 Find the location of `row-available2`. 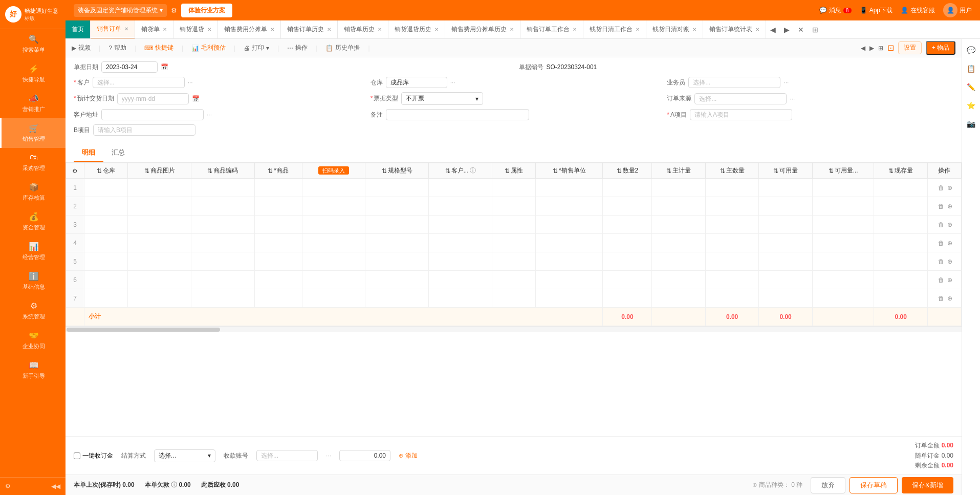

row-available2 is located at coordinates (843, 188).